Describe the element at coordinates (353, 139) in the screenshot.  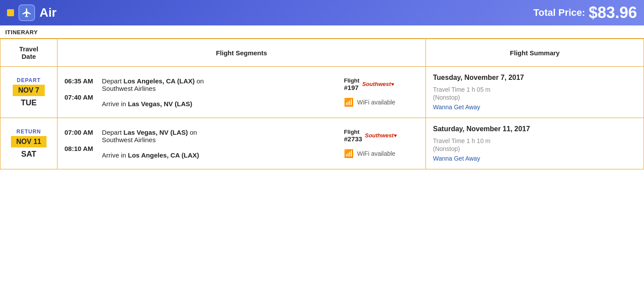
I see `flight-number: #2733` at that location.